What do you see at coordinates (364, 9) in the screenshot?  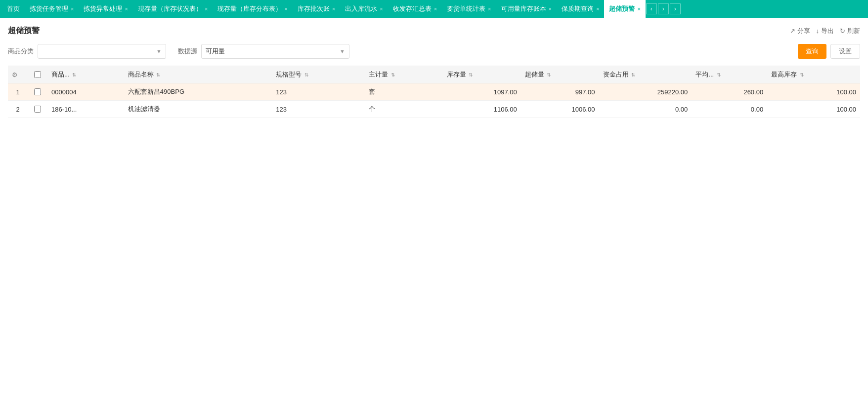 I see `nav-item-in-out-flow: 出入库流水 ×` at bounding box center [364, 9].